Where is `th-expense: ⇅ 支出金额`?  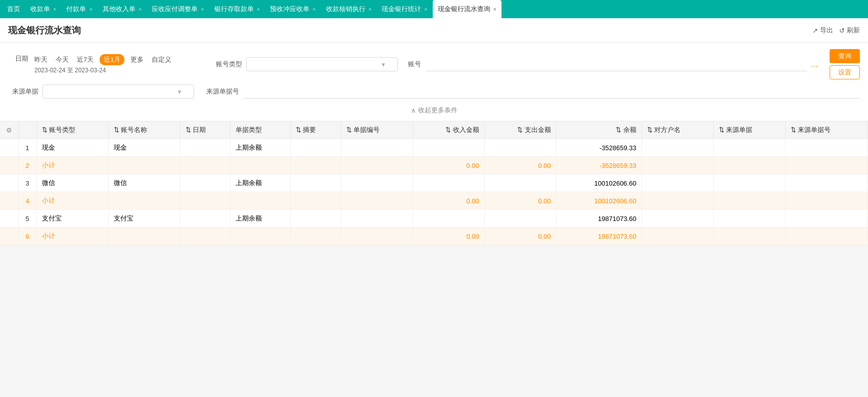
th-expense: ⇅ 支出金额 is located at coordinates (520, 130).